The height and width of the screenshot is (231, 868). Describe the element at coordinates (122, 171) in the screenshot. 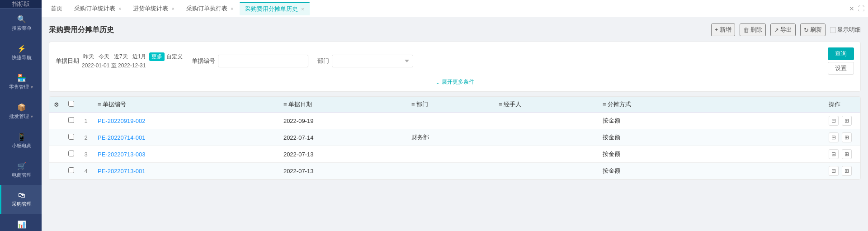

I see `doc-no-link-3: PE-20220713-001` at that location.